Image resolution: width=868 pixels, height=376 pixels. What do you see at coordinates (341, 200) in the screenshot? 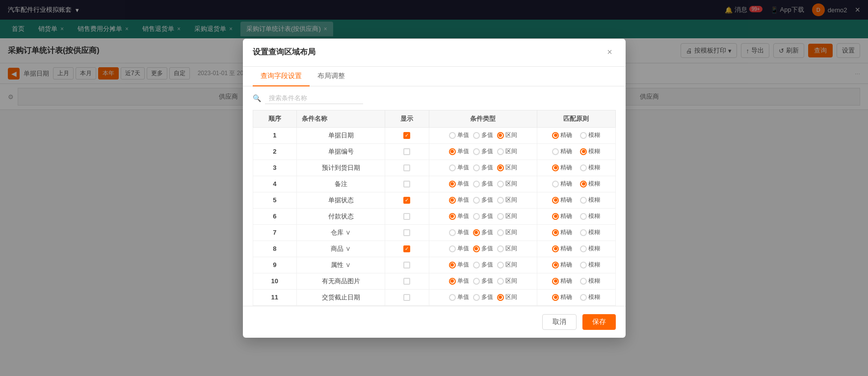
I see `cell-name: 单据状态` at bounding box center [341, 200].